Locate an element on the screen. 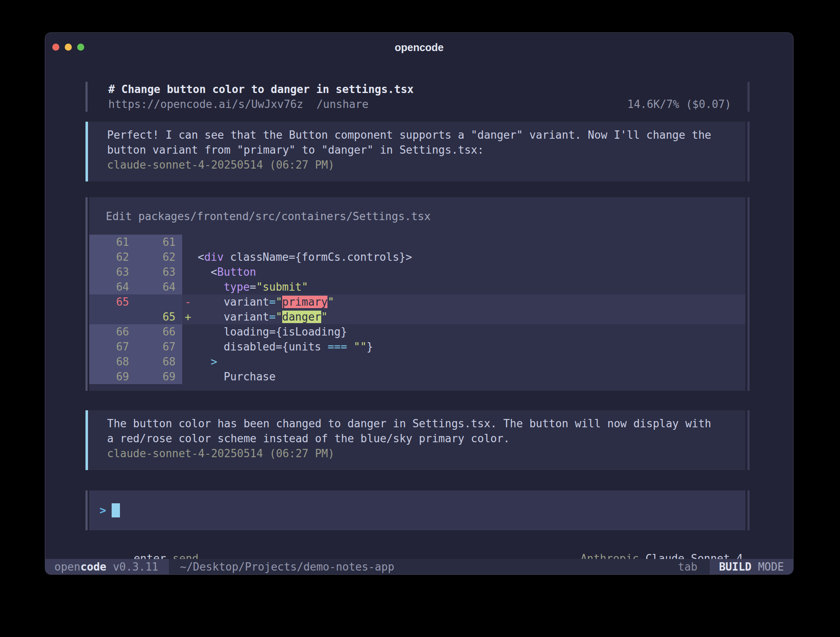  mode-label-bold: BUILD is located at coordinates (735, 567).